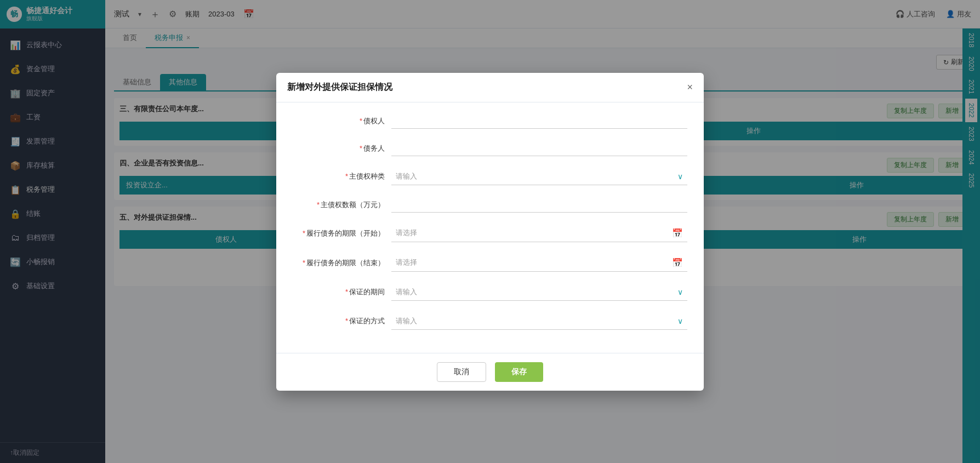 This screenshot has height=463, width=980. Describe the element at coordinates (680, 321) in the screenshot. I see `guarantee-method-chevron-icon: ∨` at that location.